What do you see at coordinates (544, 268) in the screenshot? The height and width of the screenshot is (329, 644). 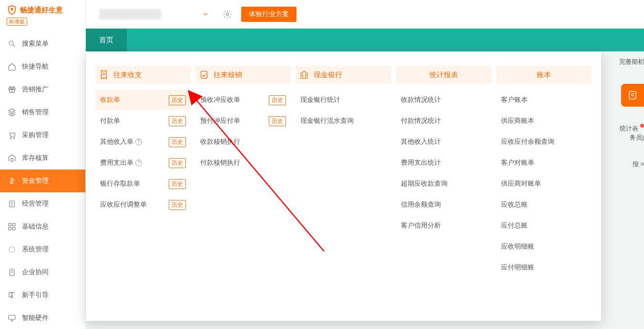 I see `mega-menu-item: 应付明细账` at bounding box center [544, 268].